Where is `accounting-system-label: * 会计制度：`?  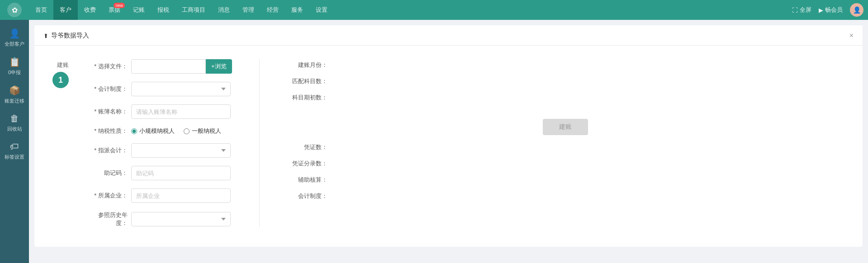 accounting-system-label: * 会计制度： is located at coordinates (109, 89).